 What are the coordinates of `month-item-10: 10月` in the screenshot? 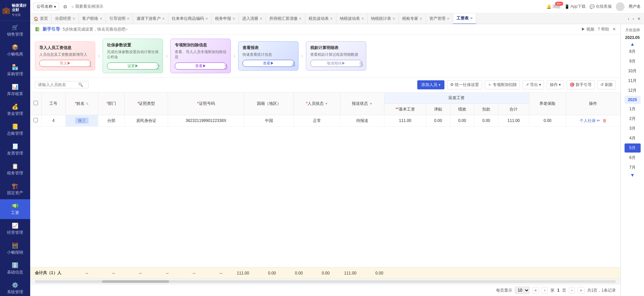 It's located at (633, 71).